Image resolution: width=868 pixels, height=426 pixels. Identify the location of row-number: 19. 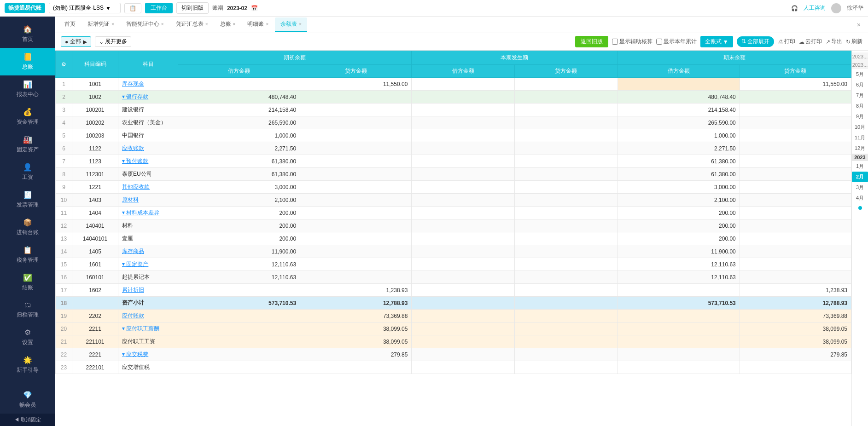
(64, 316).